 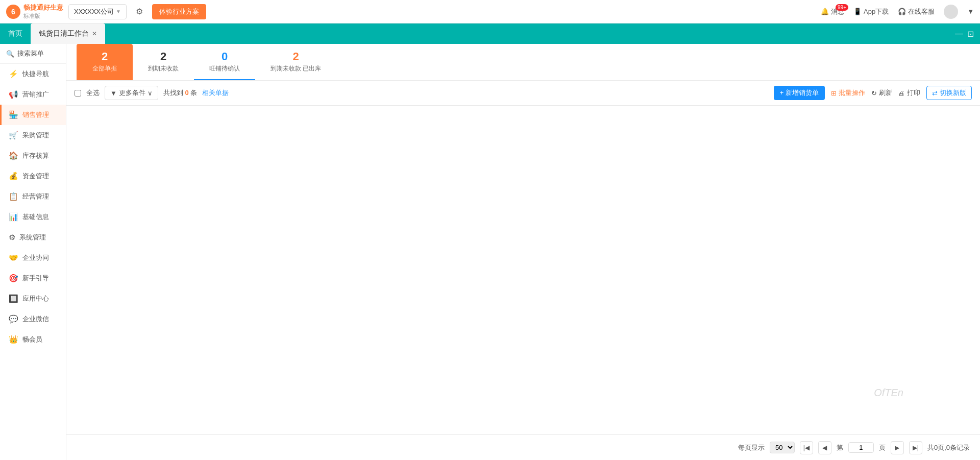 What do you see at coordinates (951, 12) in the screenshot?
I see `avatar` at bounding box center [951, 12].